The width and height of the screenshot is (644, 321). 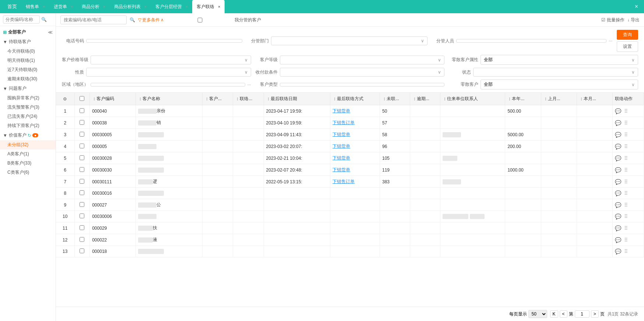 I want to click on close-tab-sales: ×, so click(x=44, y=7).